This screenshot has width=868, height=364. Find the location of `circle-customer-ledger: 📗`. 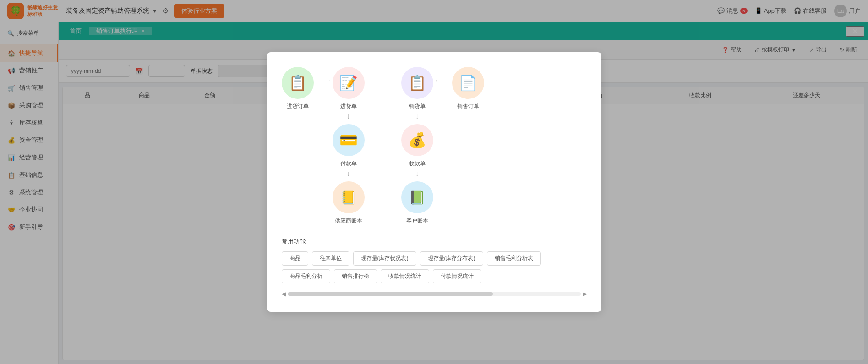

circle-customer-ledger: 📗 is located at coordinates (417, 197).